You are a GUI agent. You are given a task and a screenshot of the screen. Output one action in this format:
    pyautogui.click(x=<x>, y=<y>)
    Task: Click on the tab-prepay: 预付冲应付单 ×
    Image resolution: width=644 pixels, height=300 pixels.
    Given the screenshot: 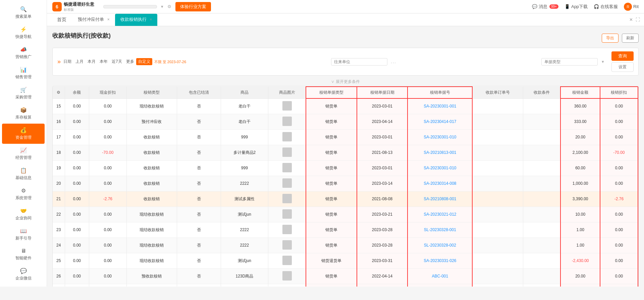 What is the action you would take?
    pyautogui.click(x=94, y=20)
    